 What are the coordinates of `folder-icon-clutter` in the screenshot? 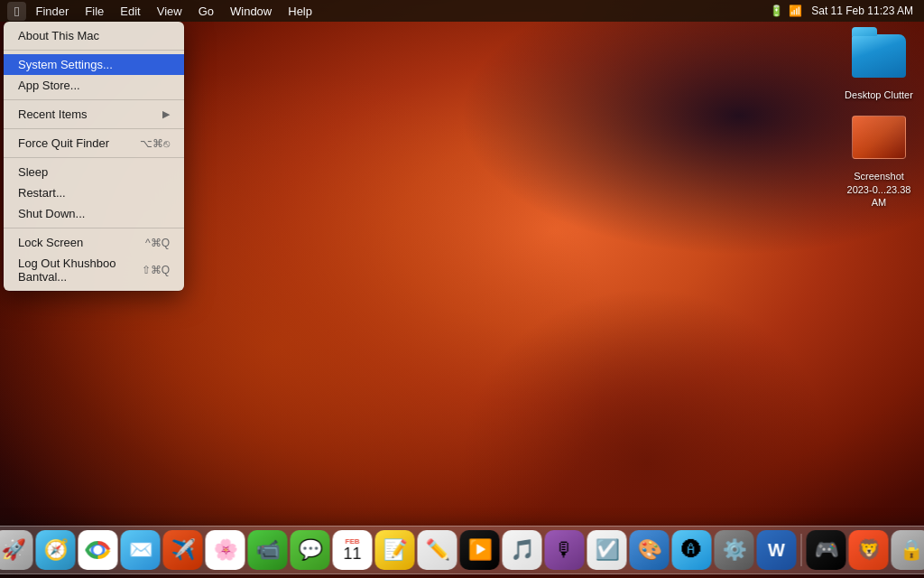 It's located at (879, 56).